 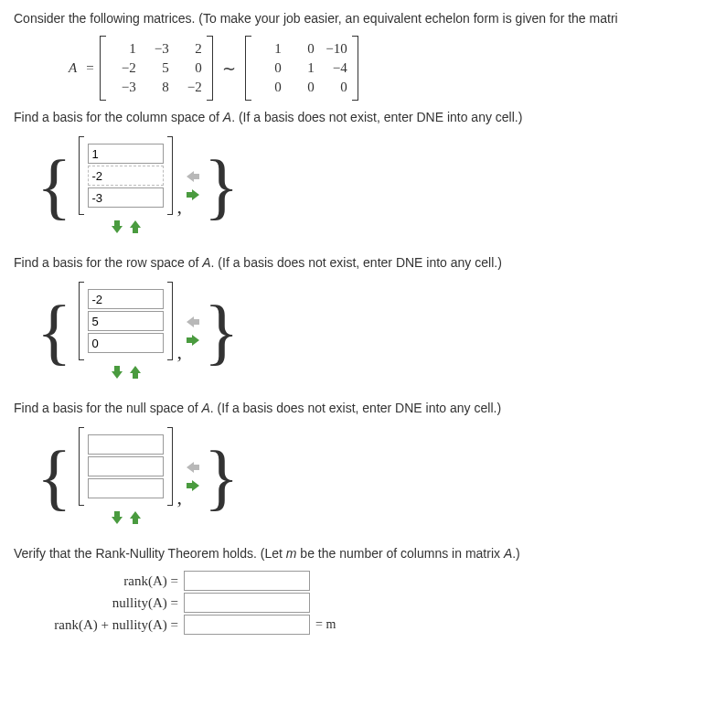 What do you see at coordinates (247, 625) in the screenshot?
I see `rank-plus-nullity-input` at bounding box center [247, 625].